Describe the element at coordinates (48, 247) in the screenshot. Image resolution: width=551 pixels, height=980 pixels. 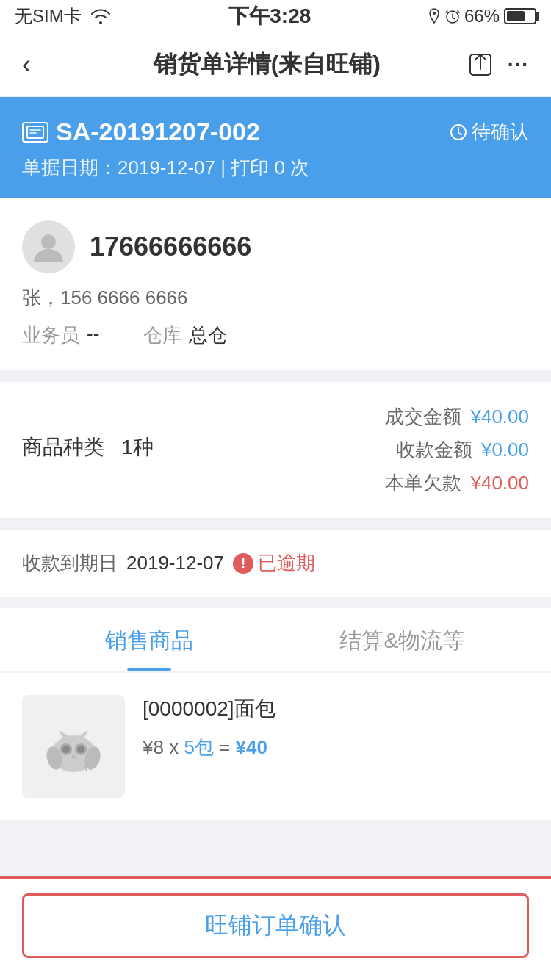
I see `avatar` at that location.